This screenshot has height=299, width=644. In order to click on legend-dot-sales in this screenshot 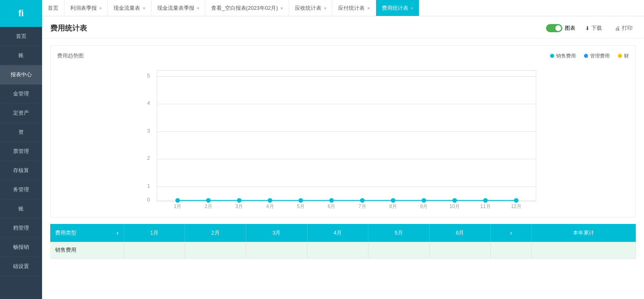, I will do `click(552, 56)`.